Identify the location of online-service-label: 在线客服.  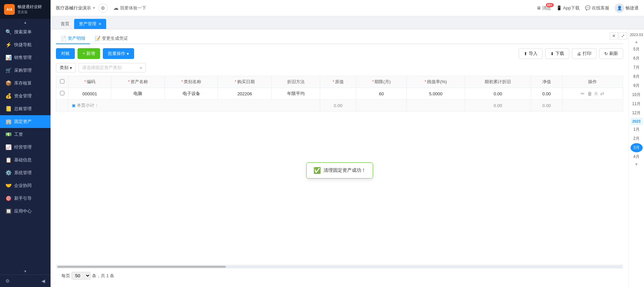
(601, 8).